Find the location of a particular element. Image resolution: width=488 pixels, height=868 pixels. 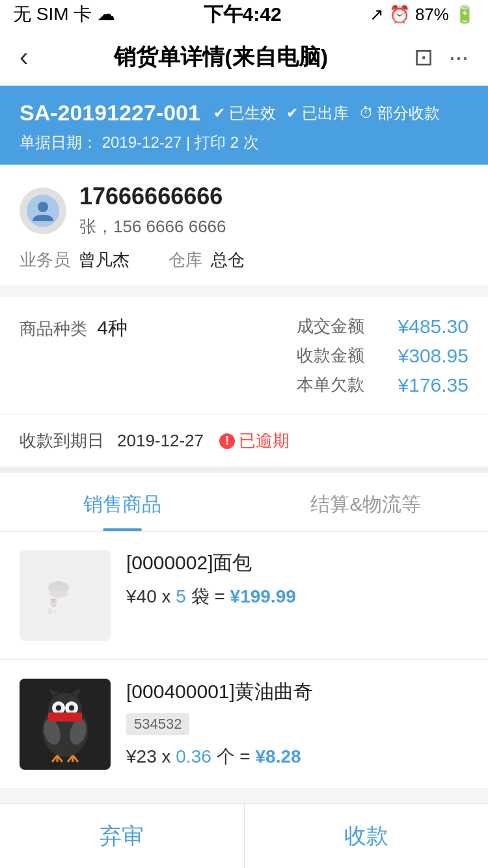

table-row: 🦉 量+ [0000002]面包 ¥40 x 5 袋 = ¥199.99 is located at coordinates (244, 596).